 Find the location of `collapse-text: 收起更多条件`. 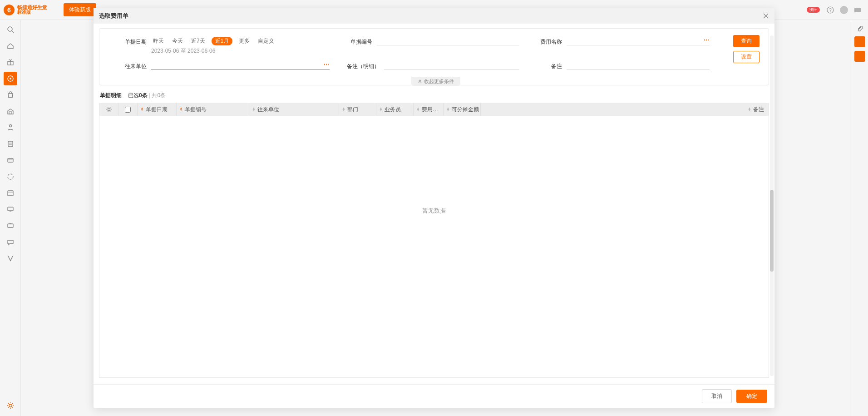

collapse-text: 收起更多条件 is located at coordinates (439, 82).